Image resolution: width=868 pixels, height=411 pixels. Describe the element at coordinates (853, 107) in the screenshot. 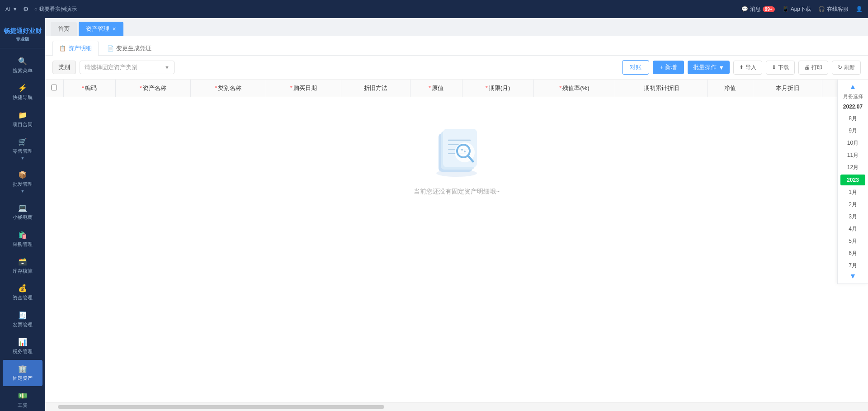

I see `month-selector-year: 2022.07` at that location.